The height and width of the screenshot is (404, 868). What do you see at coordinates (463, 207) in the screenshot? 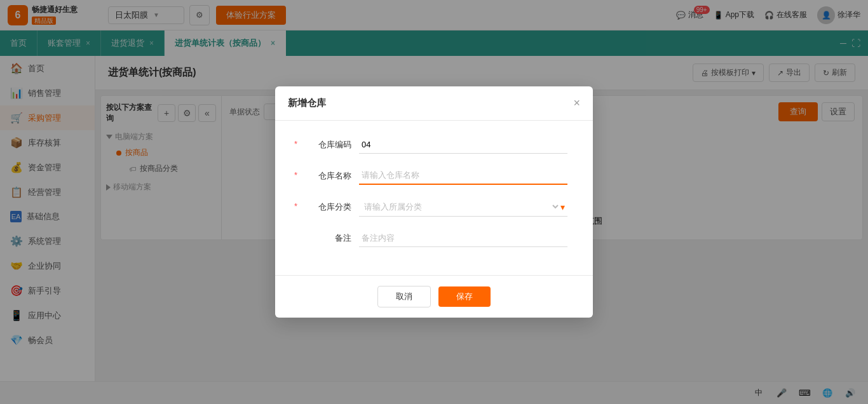
I see `category-select-area: 请输入所属分类 ▾` at bounding box center [463, 207].